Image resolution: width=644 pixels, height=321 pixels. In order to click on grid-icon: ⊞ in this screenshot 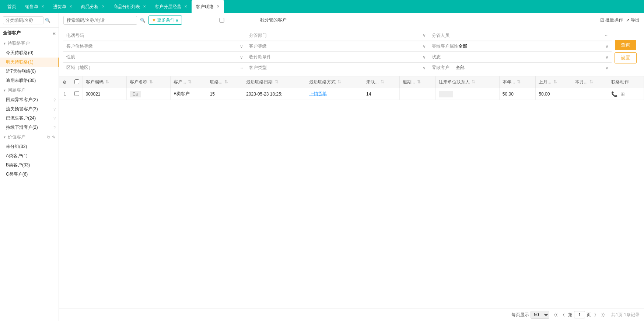, I will do `click(623, 94)`.